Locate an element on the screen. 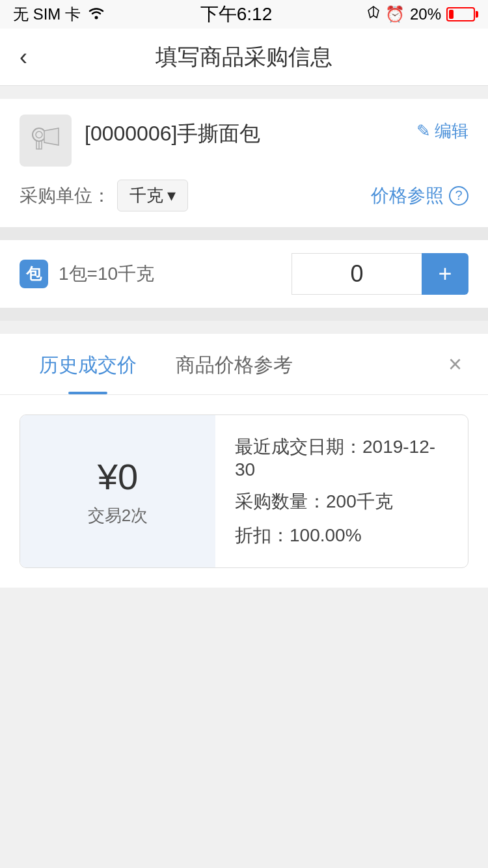 This screenshot has width=488, height=868. tab-price-reference: 商品价格参考 is located at coordinates (234, 364).